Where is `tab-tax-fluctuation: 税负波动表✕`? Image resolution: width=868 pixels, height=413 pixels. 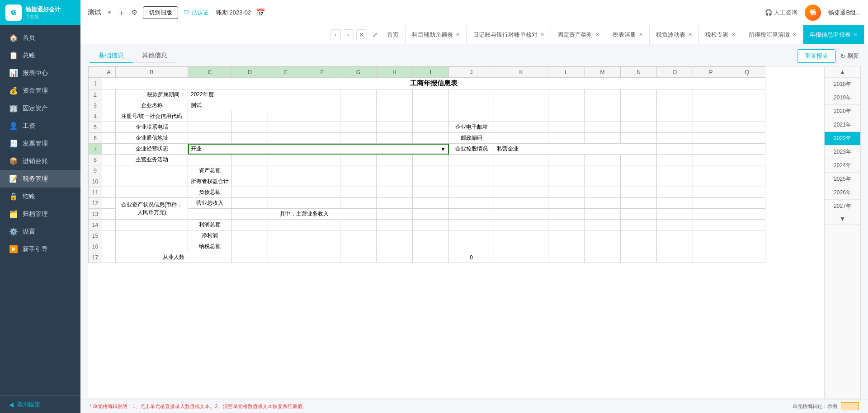
tab-tax-fluctuation: 税负波动表✕ is located at coordinates (675, 35).